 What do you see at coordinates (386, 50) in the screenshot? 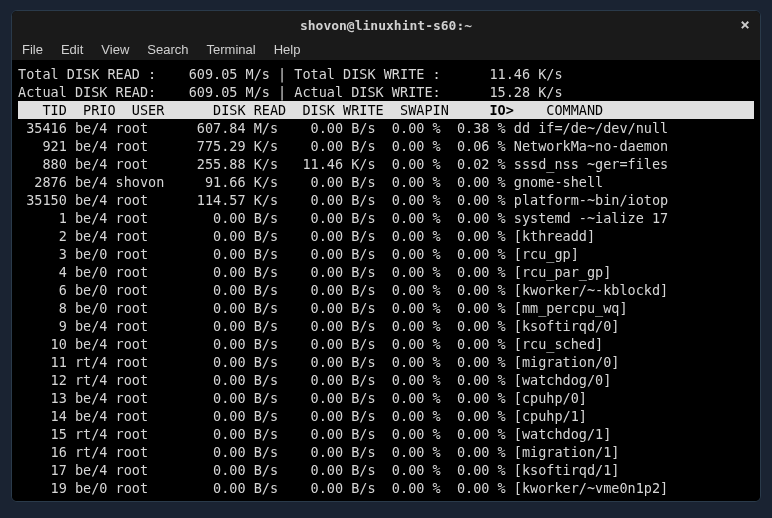
I see `menubar: File Edit View Search Terminal Help` at bounding box center [386, 50].